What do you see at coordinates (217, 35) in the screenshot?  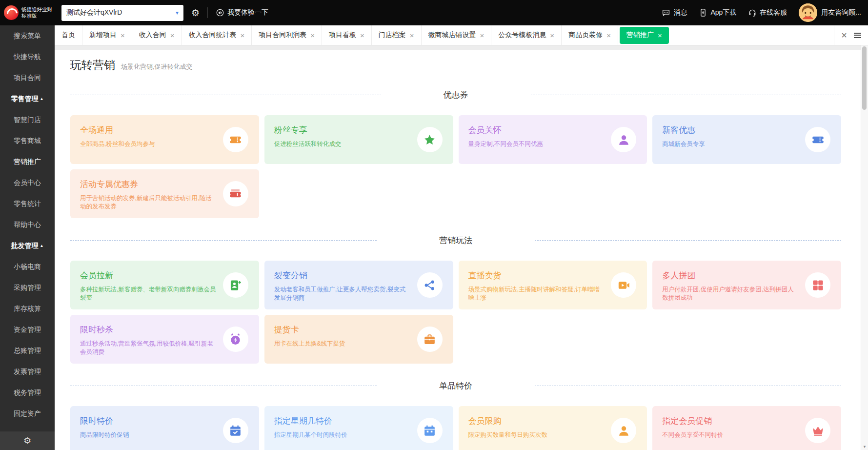 I see `tab: 收入合同统计表 ×` at bounding box center [217, 35].